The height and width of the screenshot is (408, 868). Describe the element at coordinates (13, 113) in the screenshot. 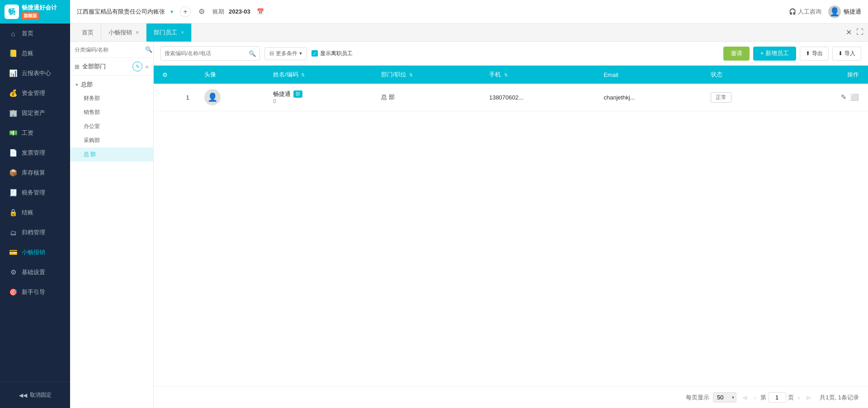

I see `assets-icon: 🏢` at that location.